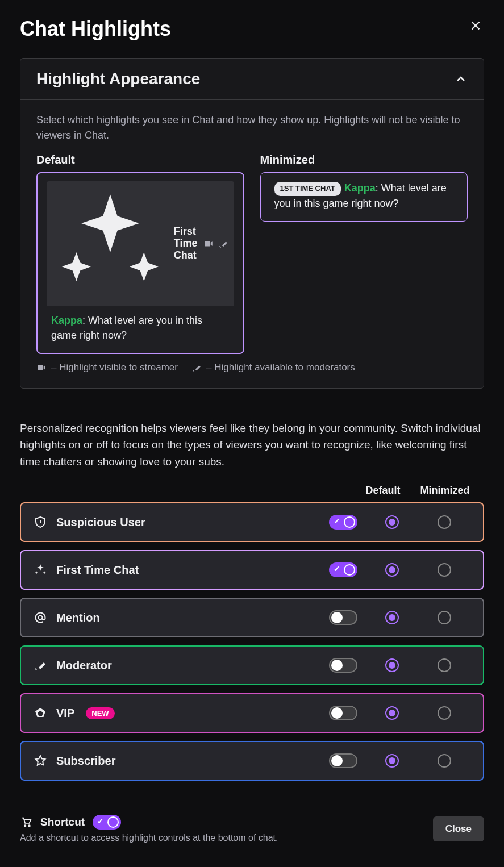 The width and height of the screenshot is (504, 867). What do you see at coordinates (65, 714) in the screenshot?
I see `row-label: VIP` at bounding box center [65, 714].